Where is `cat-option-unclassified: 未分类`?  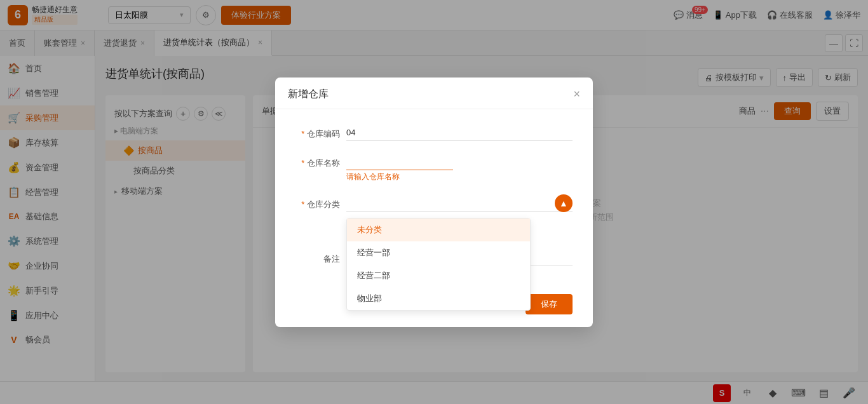 cat-option-unclassified: 未分类 is located at coordinates (438, 230).